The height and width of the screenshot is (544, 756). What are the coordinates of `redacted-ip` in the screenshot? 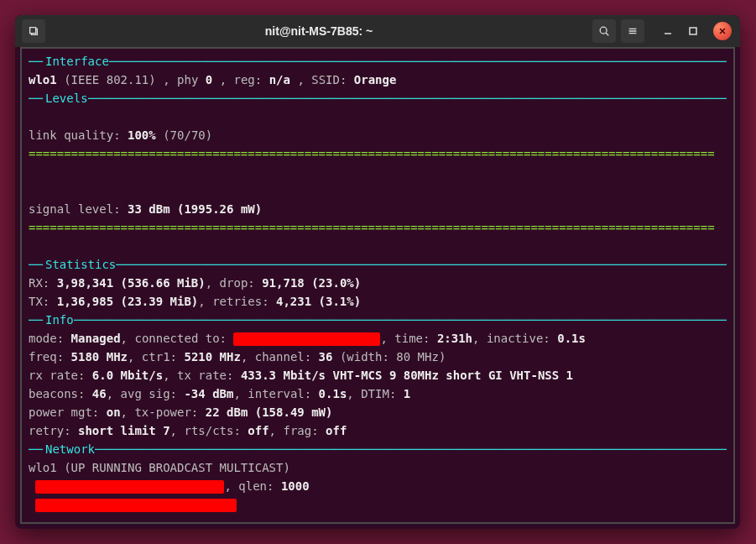 It's located at (136, 505).